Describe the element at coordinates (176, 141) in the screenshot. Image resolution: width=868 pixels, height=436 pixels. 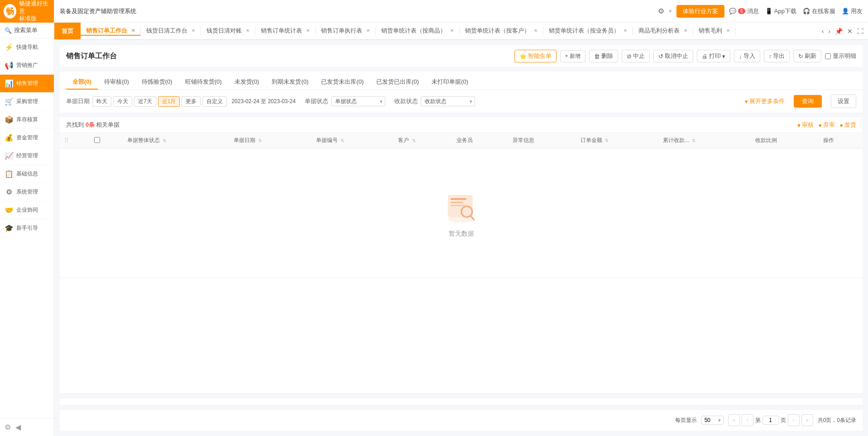
I see `th-status: 单据整体状态 ⇅` at that location.